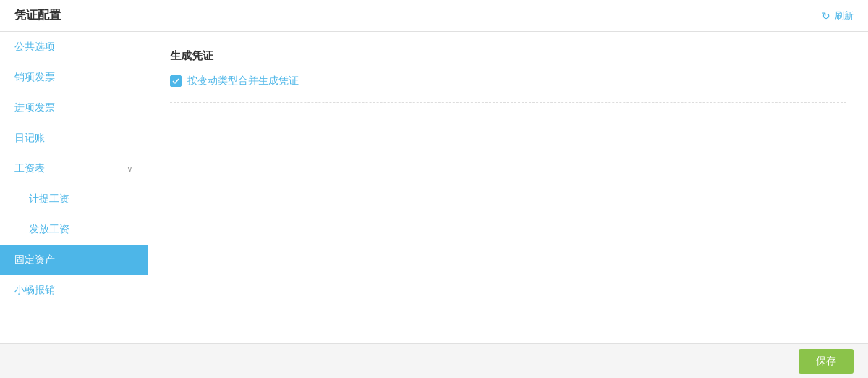 The image size is (868, 378). I want to click on refresh-button: ↻ 刷新, so click(838, 16).